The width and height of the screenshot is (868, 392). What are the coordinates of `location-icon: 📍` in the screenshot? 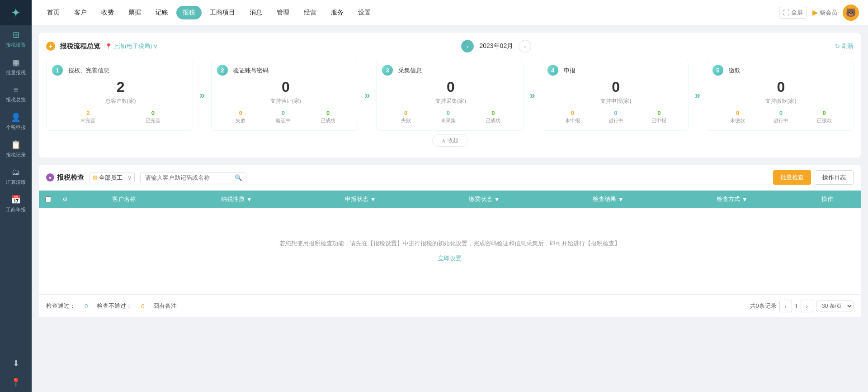 It's located at (16, 382).